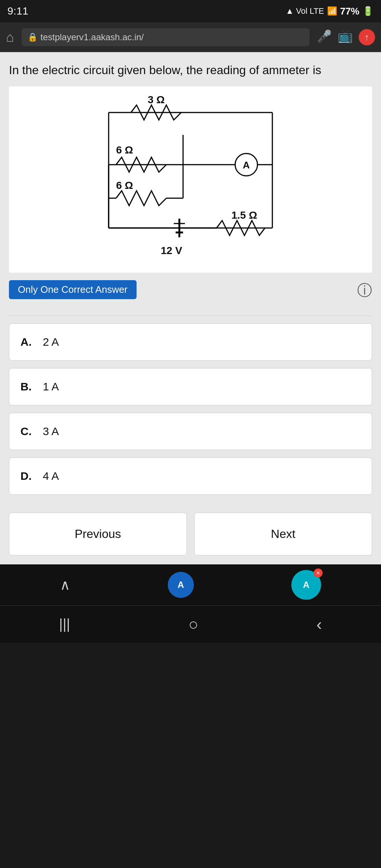 The height and width of the screenshot is (868, 381). What do you see at coordinates (190, 624) in the screenshot?
I see `system-nav: ||| ○ ‹` at bounding box center [190, 624].